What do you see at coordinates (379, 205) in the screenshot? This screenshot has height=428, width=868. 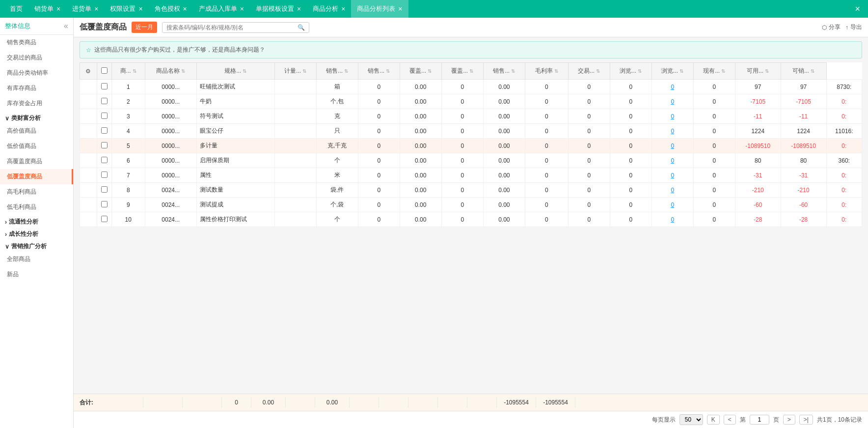 I see `row-sales-qty-8: 0` at bounding box center [379, 205].